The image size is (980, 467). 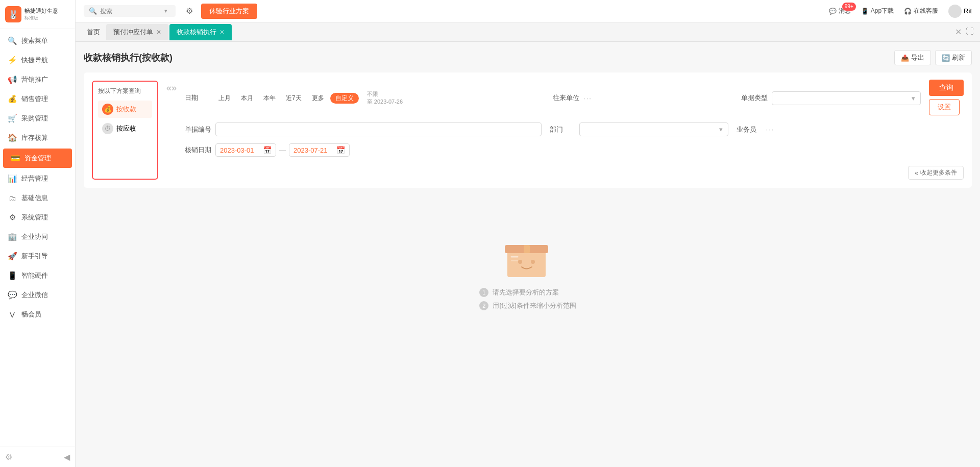 I want to click on sidebar-item-inventory: 🏠 库存核算, so click(x=38, y=138).